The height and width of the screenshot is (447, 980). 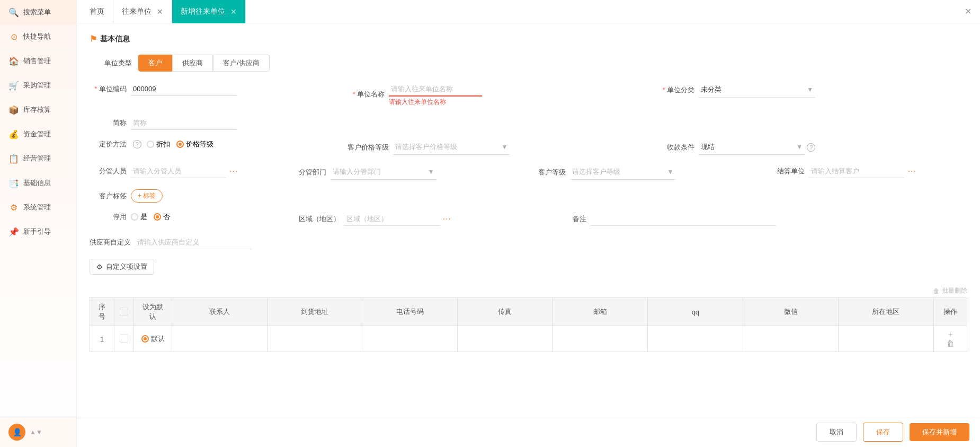 I want to click on save-button: 保存, so click(x=883, y=432).